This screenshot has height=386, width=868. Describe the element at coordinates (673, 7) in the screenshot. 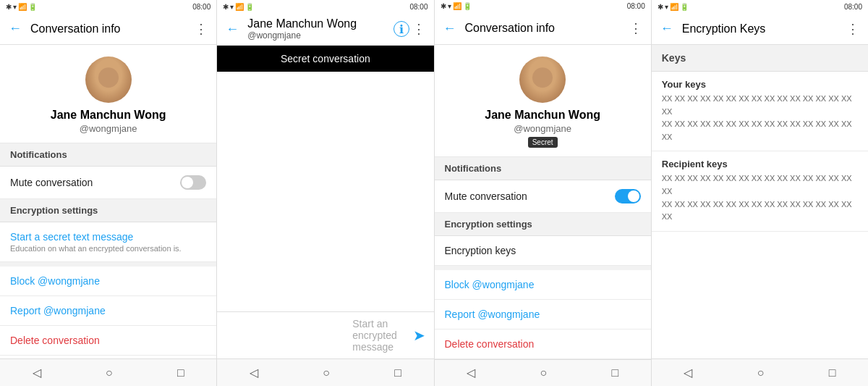

I see `status-icons-4: ✱ ▾ 📶 🔋` at that location.